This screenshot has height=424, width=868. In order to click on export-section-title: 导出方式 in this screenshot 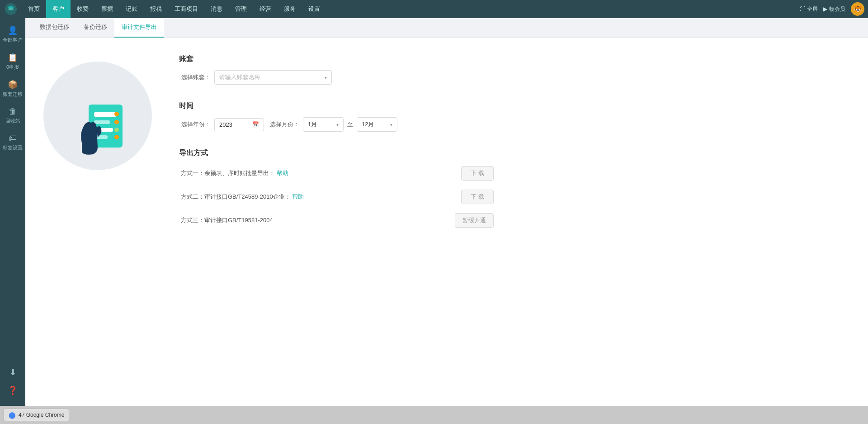, I will do `click(337, 153)`.